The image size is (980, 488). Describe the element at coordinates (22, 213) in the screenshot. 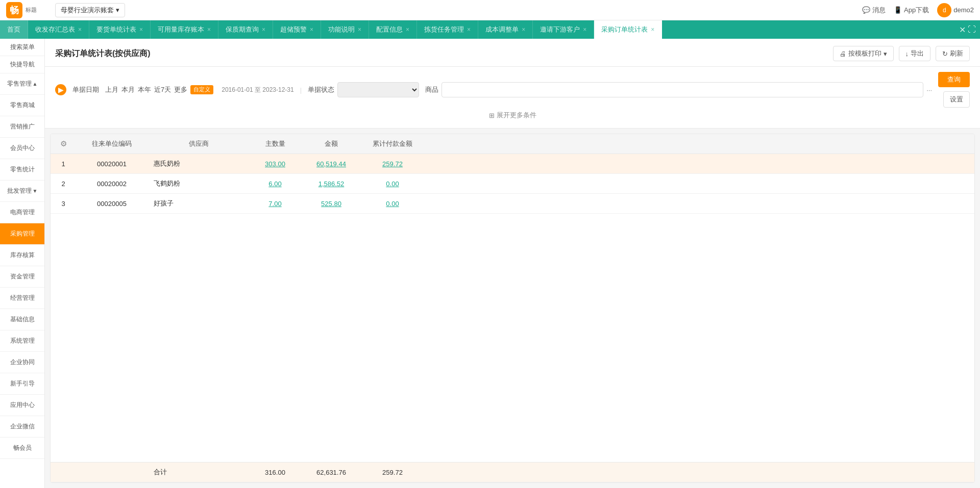

I see `sidebar-item-ecommerce: 电商管理` at that location.